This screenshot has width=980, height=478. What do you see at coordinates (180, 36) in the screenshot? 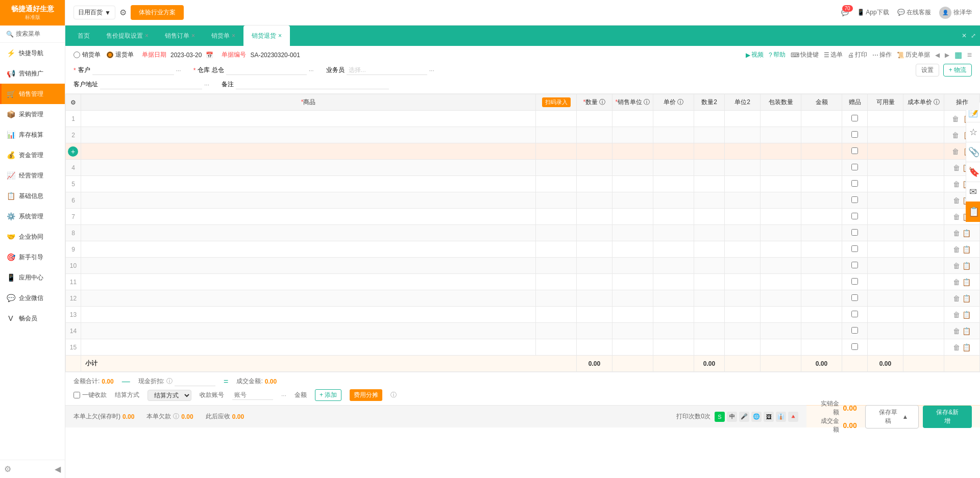
I see `tab-sales-order: 销售订单 ×` at bounding box center [180, 36].